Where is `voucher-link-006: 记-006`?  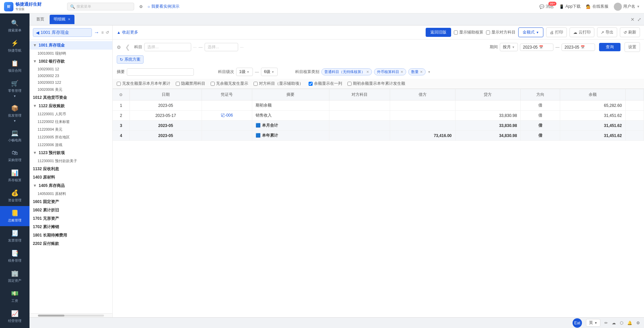
voucher-link-006: 记-006 is located at coordinates (227, 115).